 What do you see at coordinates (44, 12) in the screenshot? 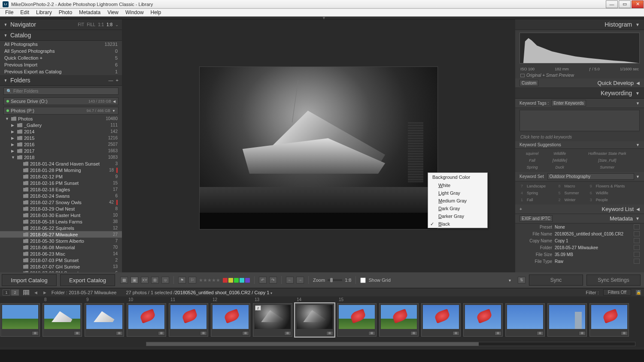
I see `menu-library: Library` at bounding box center [44, 12].